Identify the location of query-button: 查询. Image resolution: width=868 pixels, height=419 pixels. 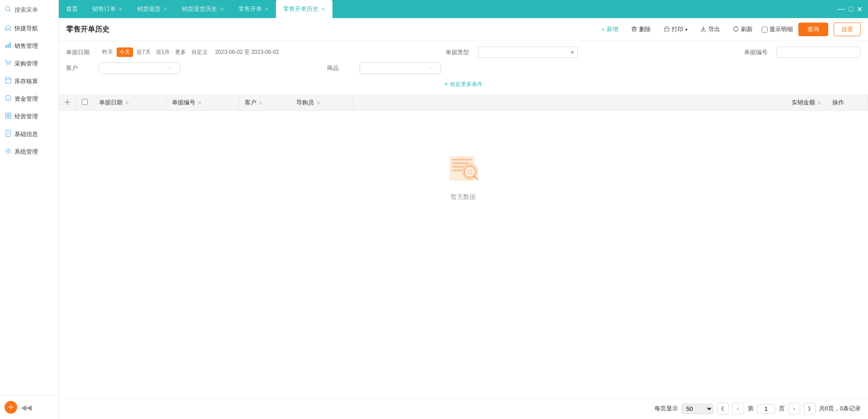
(813, 29).